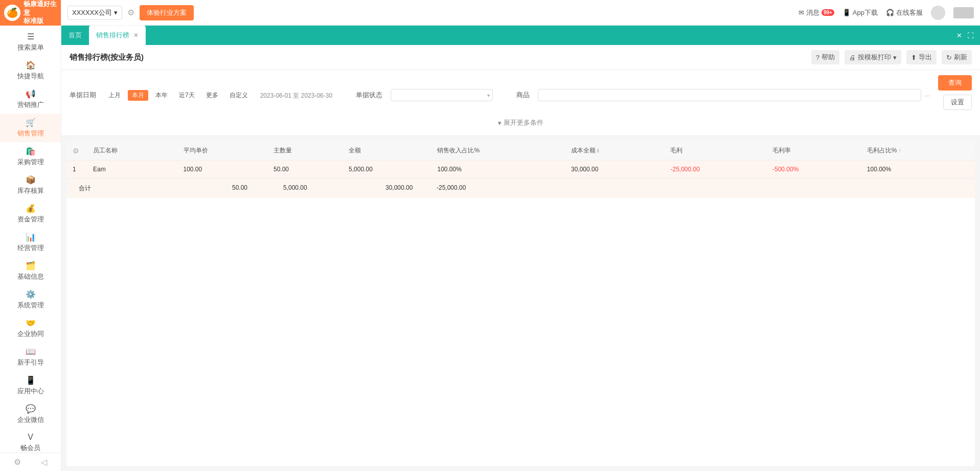 The height and width of the screenshot is (471, 980). I want to click on headset-icon: 🎧, so click(890, 12).